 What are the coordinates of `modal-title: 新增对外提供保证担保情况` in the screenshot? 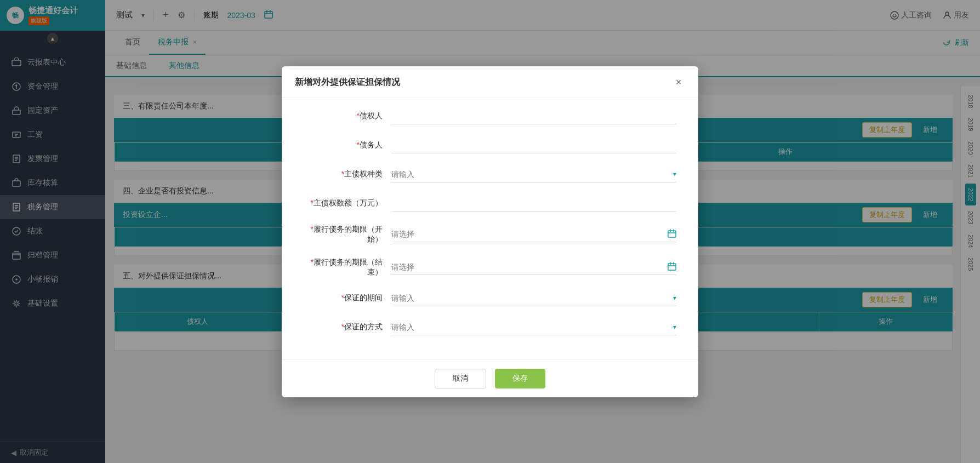 It's located at (347, 82).